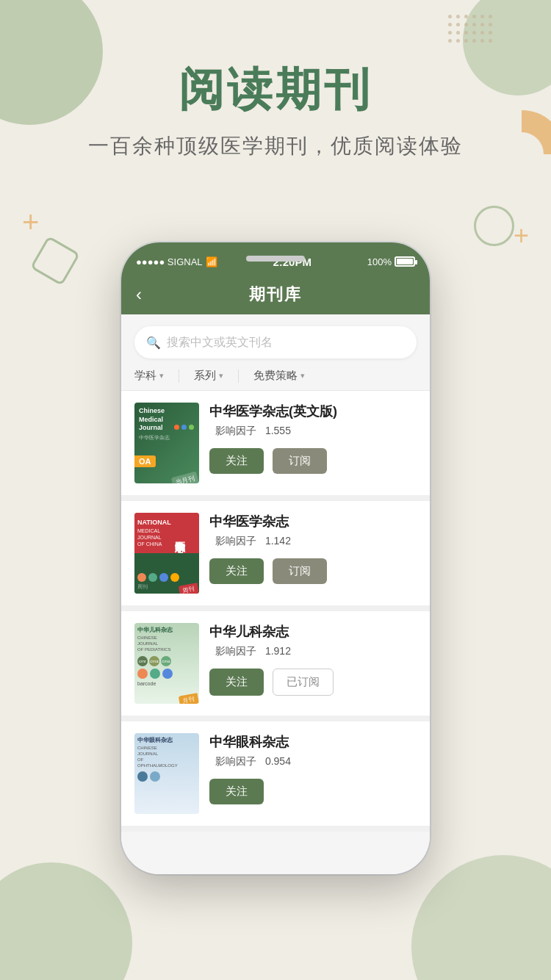 The height and width of the screenshot is (980, 551). I want to click on blob-bottom-right, so click(481, 918).